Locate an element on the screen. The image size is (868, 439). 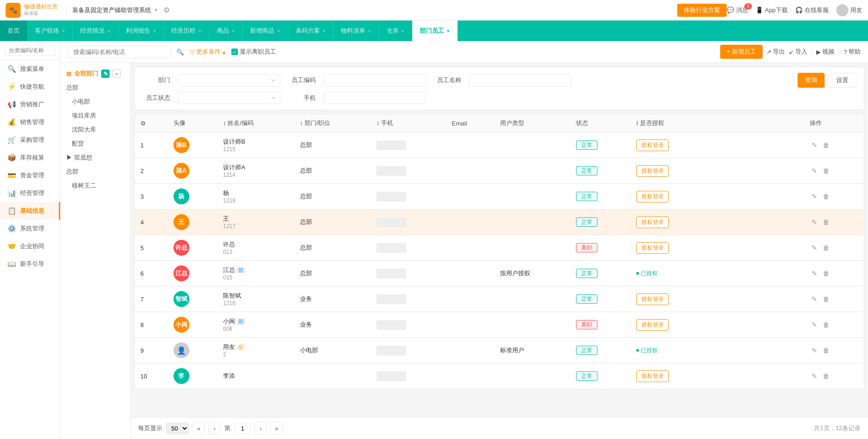
col-name: ↕ 姓名/编码 is located at coordinates (256, 123).